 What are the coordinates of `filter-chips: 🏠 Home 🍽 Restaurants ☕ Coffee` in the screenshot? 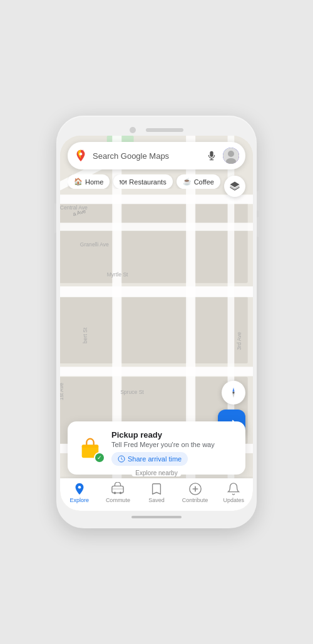 It's located at (156, 181).